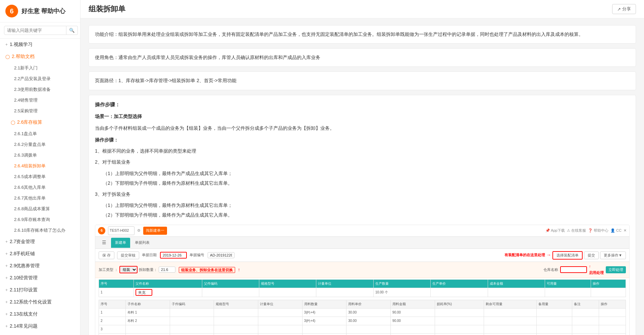 The height and width of the screenshot is (335, 644). I want to click on mock-type-group: 加工类型 ： 组装 拆卸 拆卸数量：, so click(137, 270).